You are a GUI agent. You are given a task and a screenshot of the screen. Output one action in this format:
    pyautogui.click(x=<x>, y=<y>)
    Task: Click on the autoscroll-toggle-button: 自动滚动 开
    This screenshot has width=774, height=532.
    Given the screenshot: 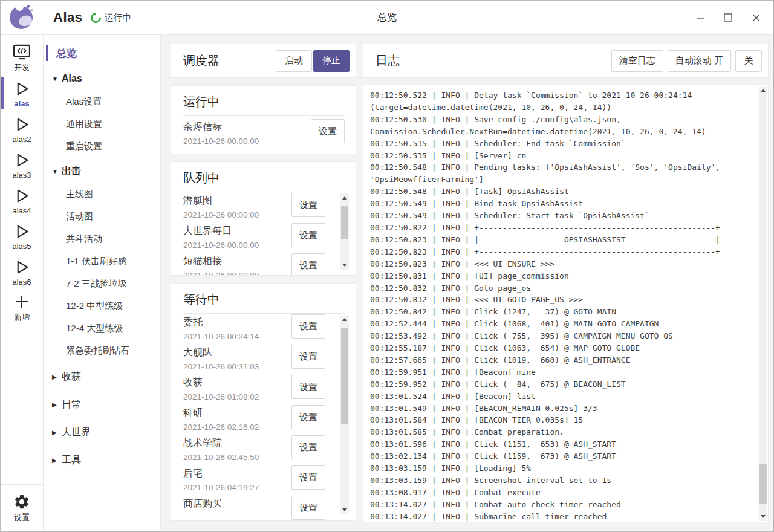 What is the action you would take?
    pyautogui.click(x=699, y=61)
    